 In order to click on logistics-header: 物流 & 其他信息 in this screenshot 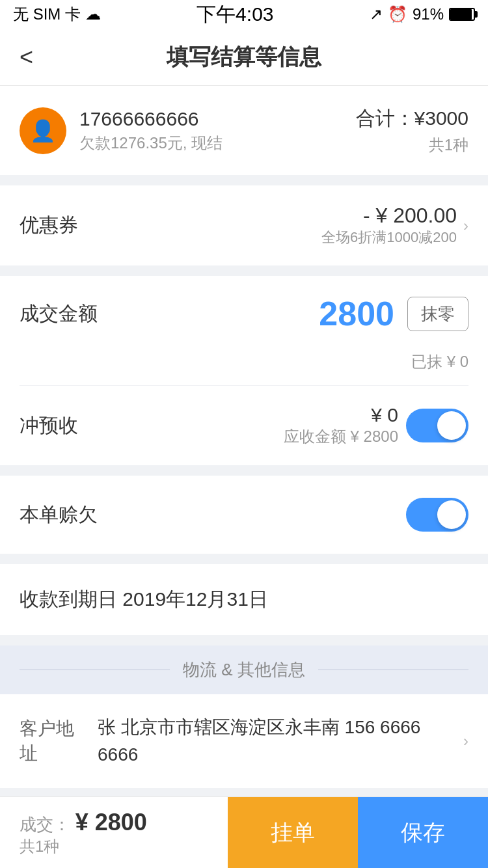, I will do `click(244, 670)`.